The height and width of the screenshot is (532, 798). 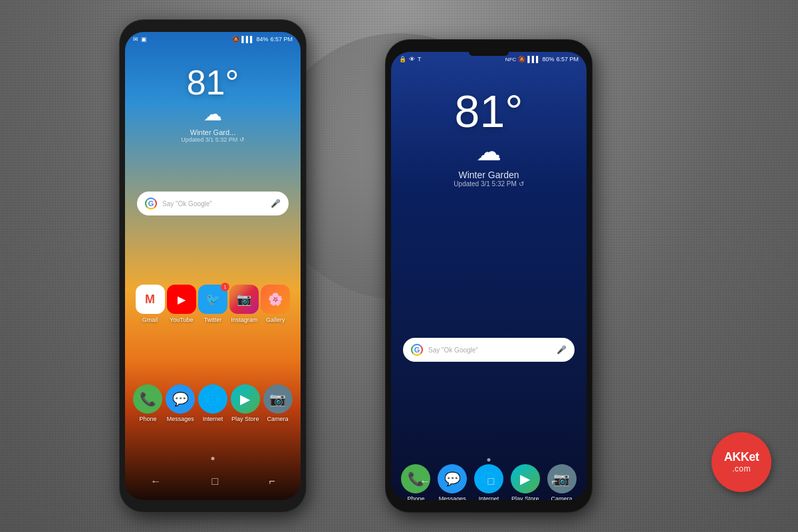 I want to click on eye-icon: 👁, so click(x=412, y=59).